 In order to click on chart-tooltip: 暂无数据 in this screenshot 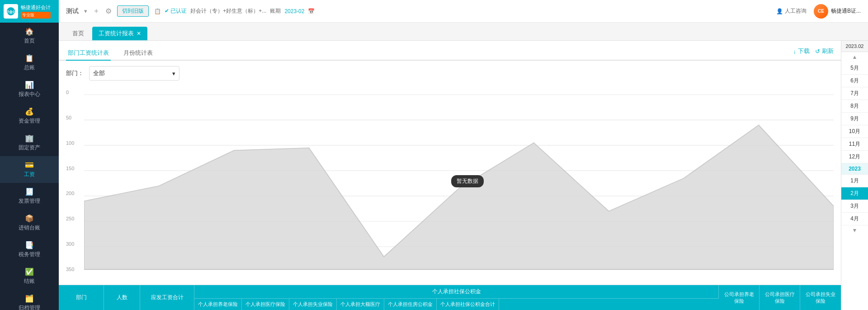, I will do `click(467, 181)`.